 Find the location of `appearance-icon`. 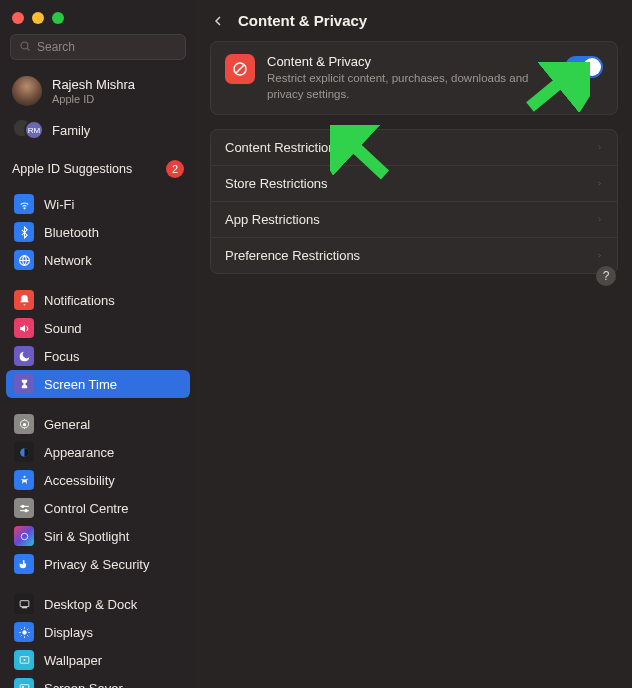

appearance-icon is located at coordinates (24, 452).